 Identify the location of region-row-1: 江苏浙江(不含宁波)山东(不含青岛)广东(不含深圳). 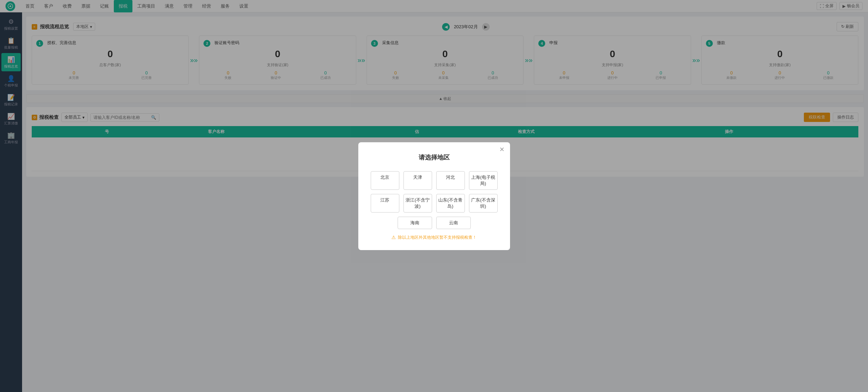
(434, 203).